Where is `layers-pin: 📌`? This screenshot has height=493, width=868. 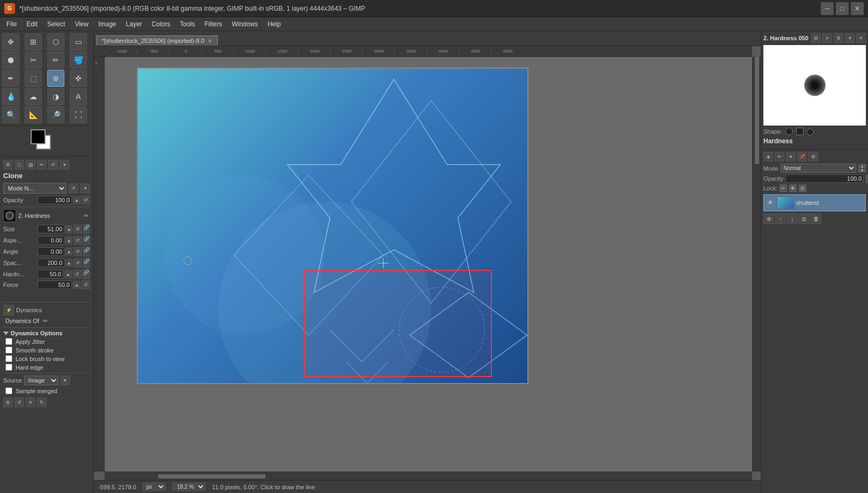
layers-pin: 📌 is located at coordinates (802, 157).